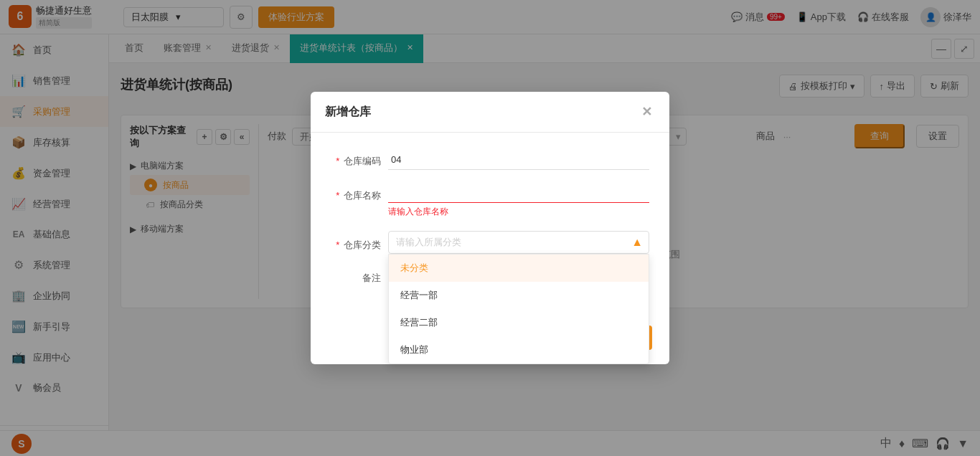 Image resolution: width=980 pixels, height=456 pixels. I want to click on name-error-msg: 请输入仓库名称, so click(418, 212).